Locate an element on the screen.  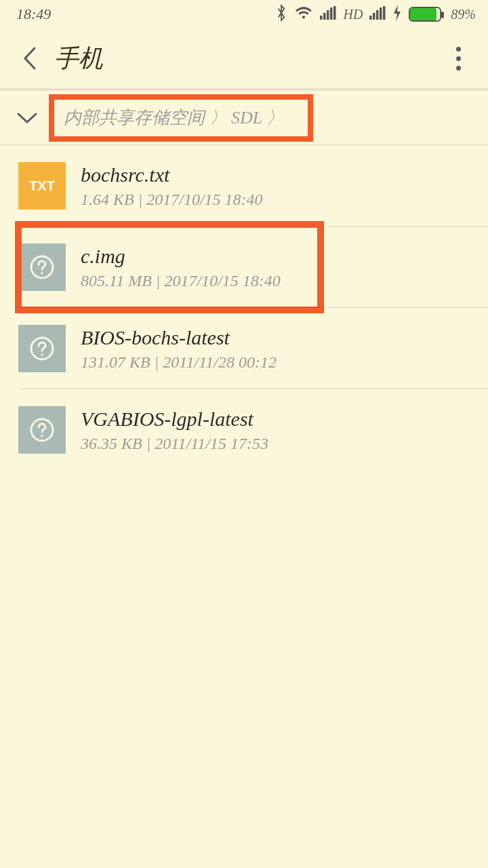
file-name: VGABIOS-lgpl-latest is located at coordinates (175, 419).